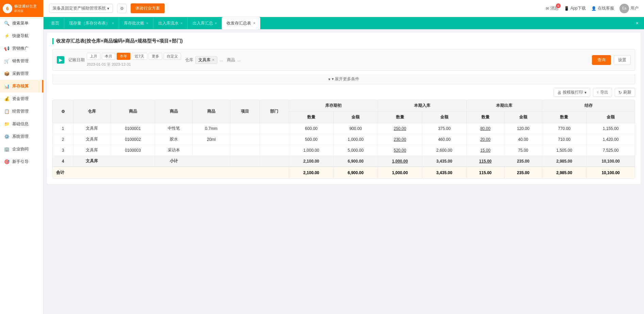 The height and width of the screenshot is (314, 644). I want to click on download-icon: 📱, so click(567, 9).